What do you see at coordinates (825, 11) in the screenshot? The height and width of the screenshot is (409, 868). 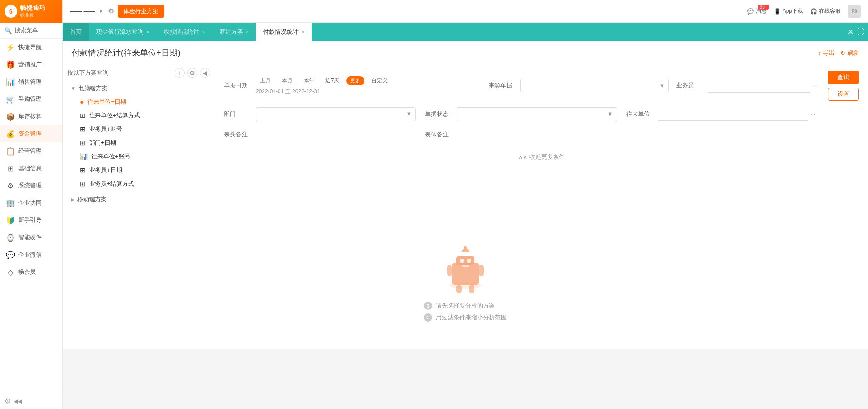 I see `service-action: 🎧 在线客服` at bounding box center [825, 11].